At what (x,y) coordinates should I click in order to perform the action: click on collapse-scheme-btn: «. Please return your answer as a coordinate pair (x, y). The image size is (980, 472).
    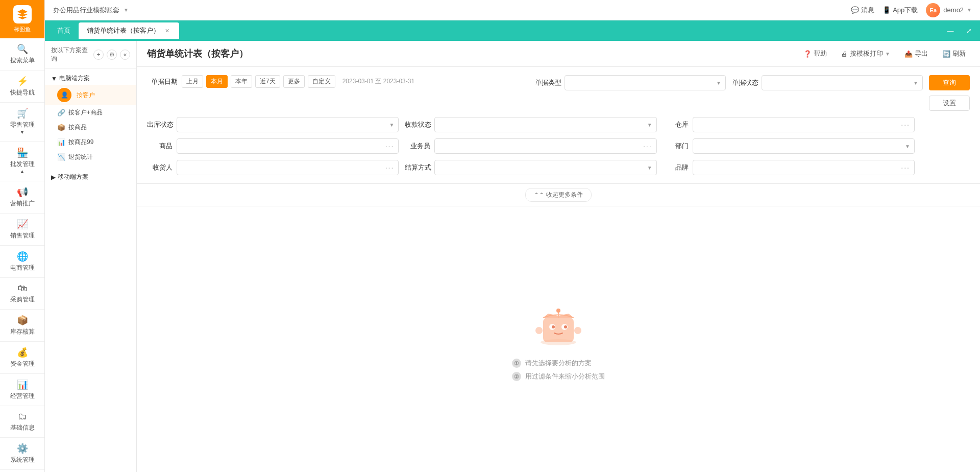
    Looking at the image, I should click on (125, 55).